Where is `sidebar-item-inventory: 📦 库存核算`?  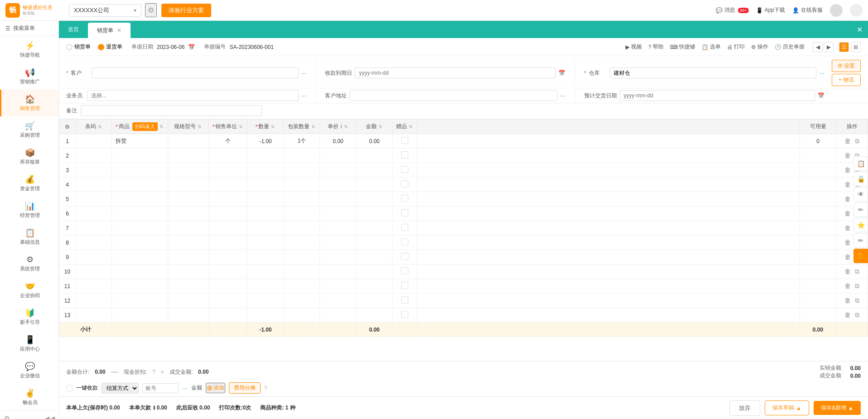
sidebar-item-inventory: 📦 库存核算 is located at coordinates (29, 157).